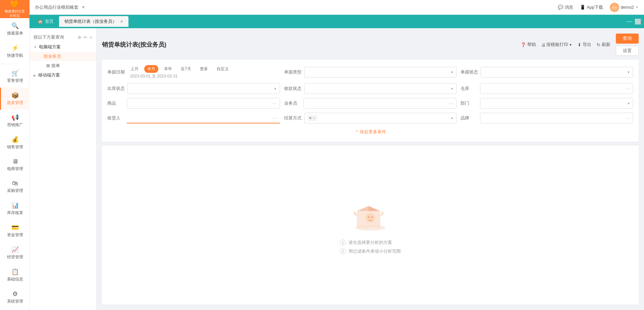  I want to click on tree-node-mobile: ▶ 移动端方案, so click(63, 75).